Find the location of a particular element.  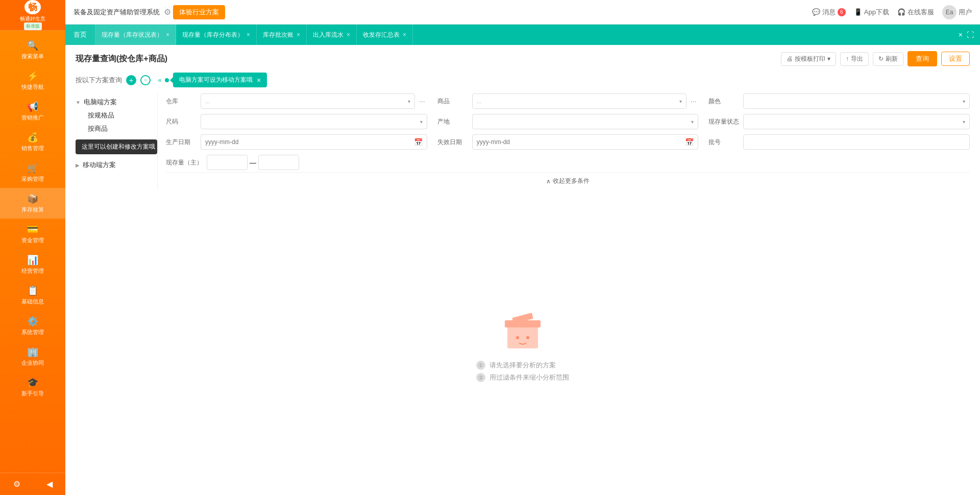

expiry-date-field is located at coordinates (580, 142).